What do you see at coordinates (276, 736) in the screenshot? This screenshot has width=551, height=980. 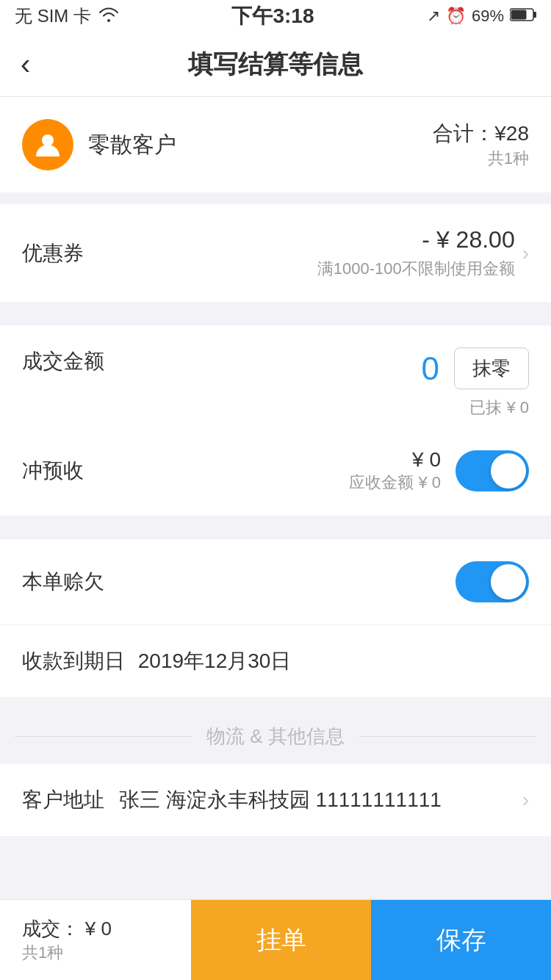 I see `logistics-text: 物流 & 其他信息` at bounding box center [276, 736].